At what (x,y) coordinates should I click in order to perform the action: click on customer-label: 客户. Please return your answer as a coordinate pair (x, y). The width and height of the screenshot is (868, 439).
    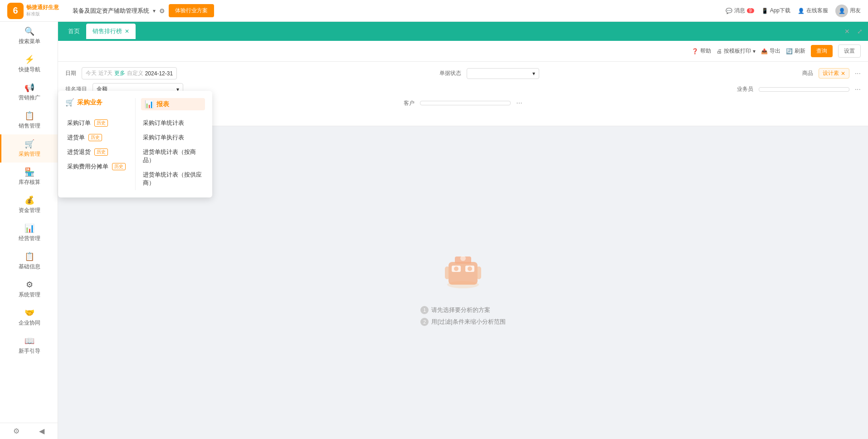
    Looking at the image, I should click on (409, 104).